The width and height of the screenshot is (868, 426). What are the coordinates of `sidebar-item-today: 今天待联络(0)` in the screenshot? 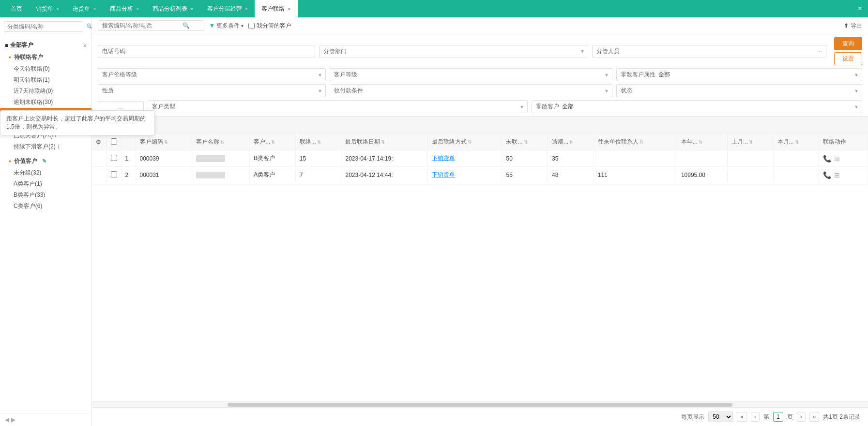 It's located at (46, 69).